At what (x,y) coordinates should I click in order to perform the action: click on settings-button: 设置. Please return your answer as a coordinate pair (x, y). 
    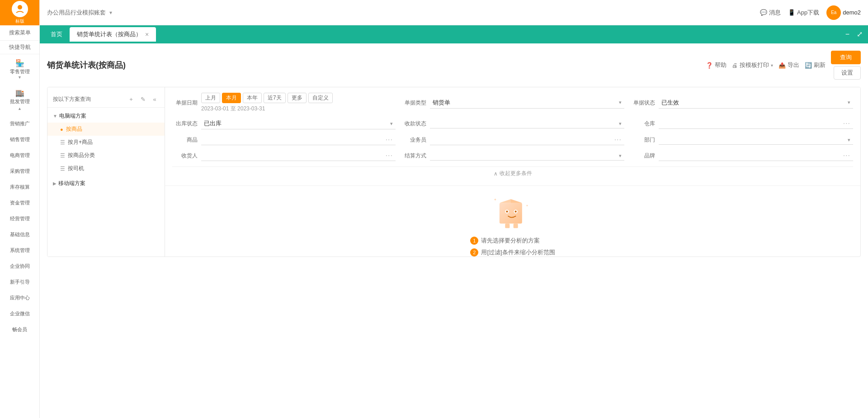
    Looking at the image, I should click on (847, 73).